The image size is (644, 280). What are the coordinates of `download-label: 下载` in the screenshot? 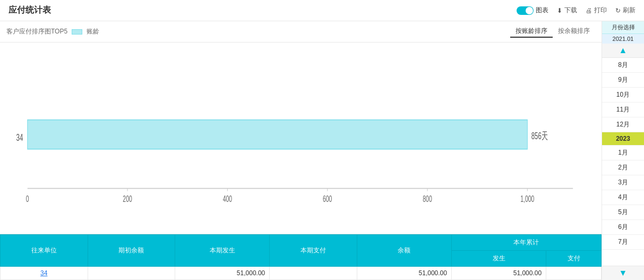 It's located at (571, 11).